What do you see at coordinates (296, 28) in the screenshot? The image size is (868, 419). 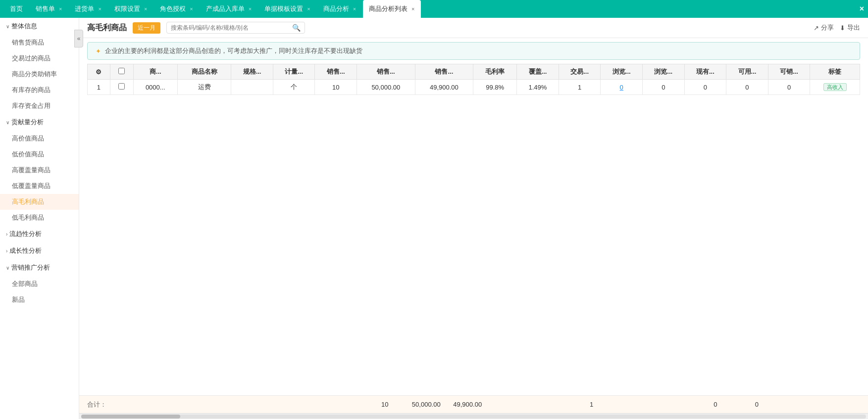 I see `search-icon: 🔍` at bounding box center [296, 28].